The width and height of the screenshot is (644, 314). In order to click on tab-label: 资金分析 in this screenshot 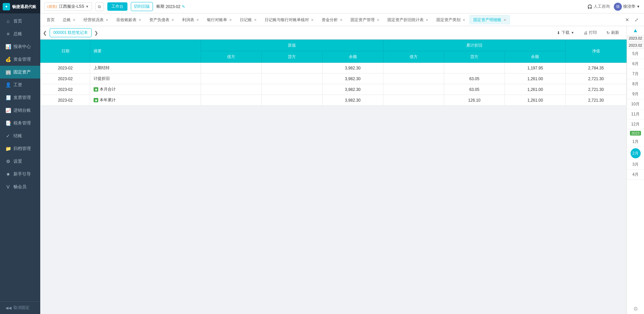, I will do `click(330, 20)`.